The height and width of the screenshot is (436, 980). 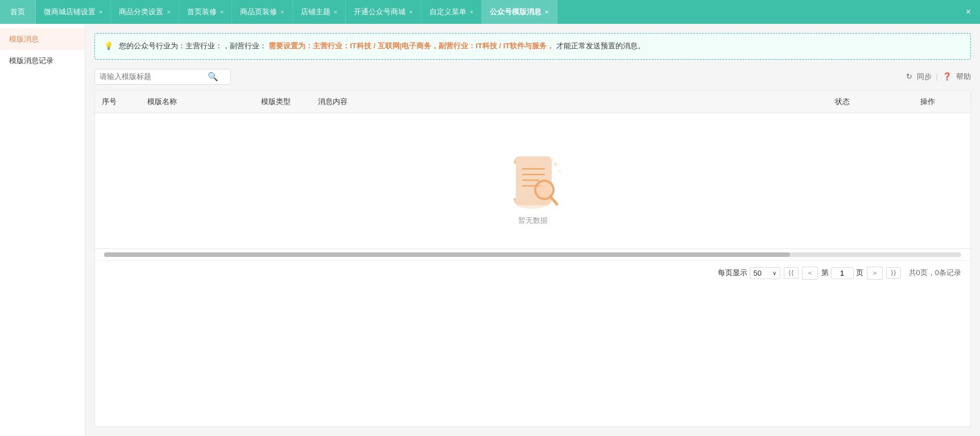 I want to click on openmp-tab-close: ×, so click(x=411, y=12).